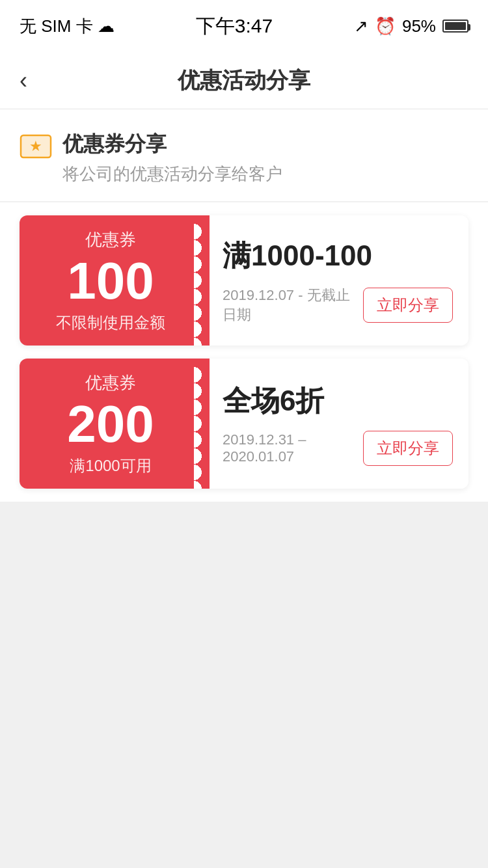  Describe the element at coordinates (111, 281) in the screenshot. I see `coupon-amount-1: 100` at that location.